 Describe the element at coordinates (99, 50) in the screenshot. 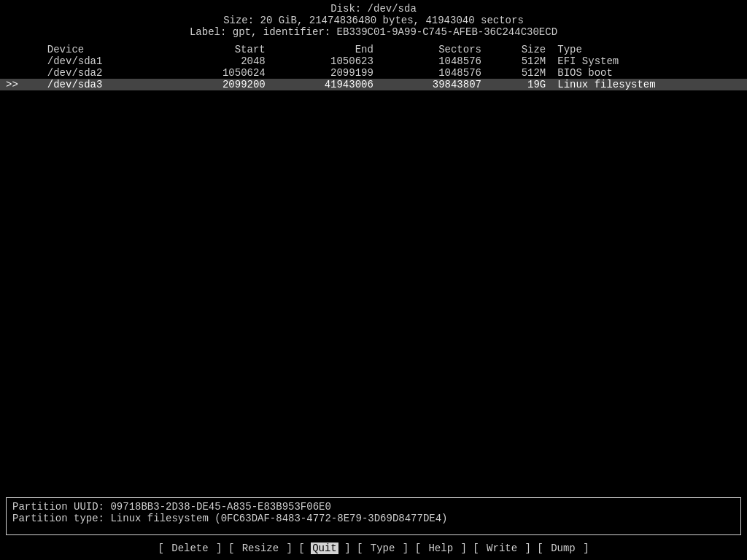

I see `device-header: Device` at that location.